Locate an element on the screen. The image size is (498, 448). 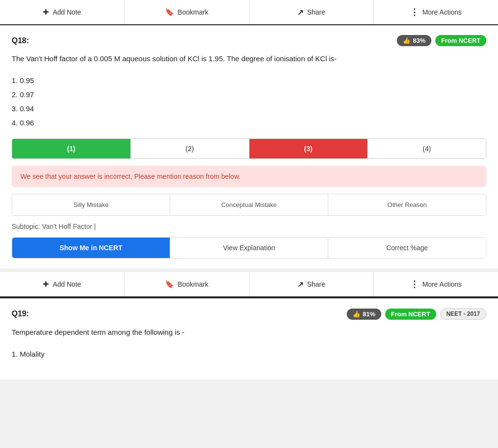
q18-header: Q18: 83% From NCERT is located at coordinates (249, 41).